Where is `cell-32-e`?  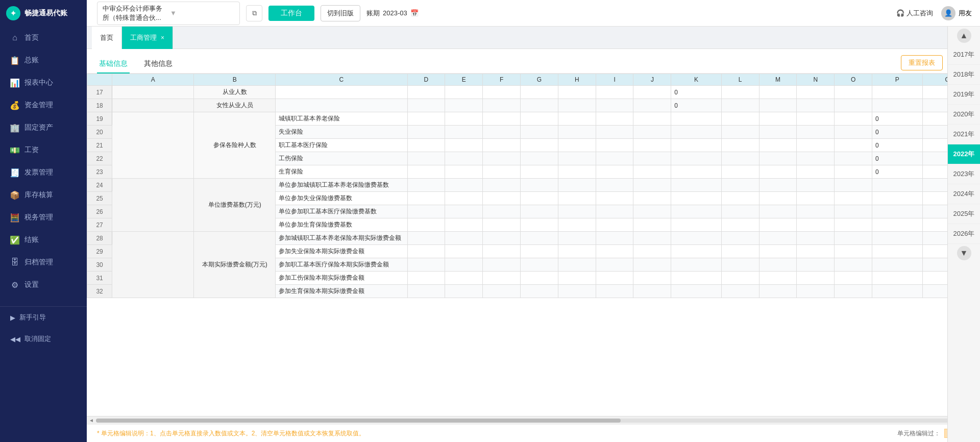 cell-32-e is located at coordinates (464, 291).